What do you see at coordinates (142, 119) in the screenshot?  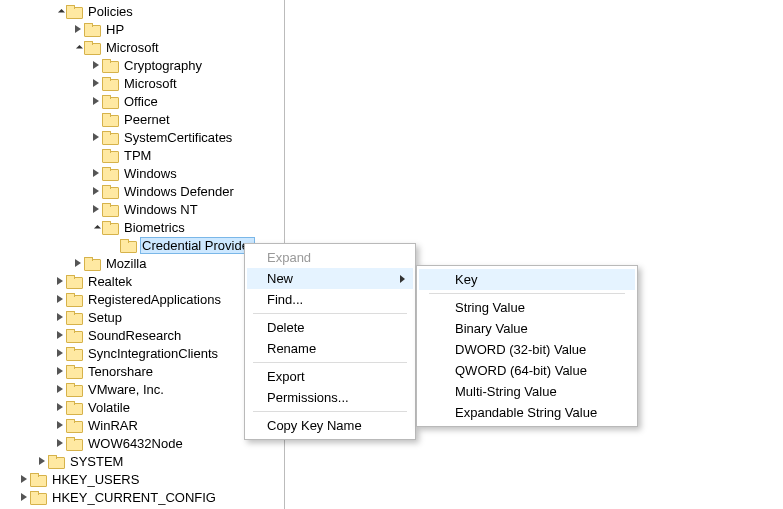 I see `tree-node-peernet: Peernet` at bounding box center [142, 119].